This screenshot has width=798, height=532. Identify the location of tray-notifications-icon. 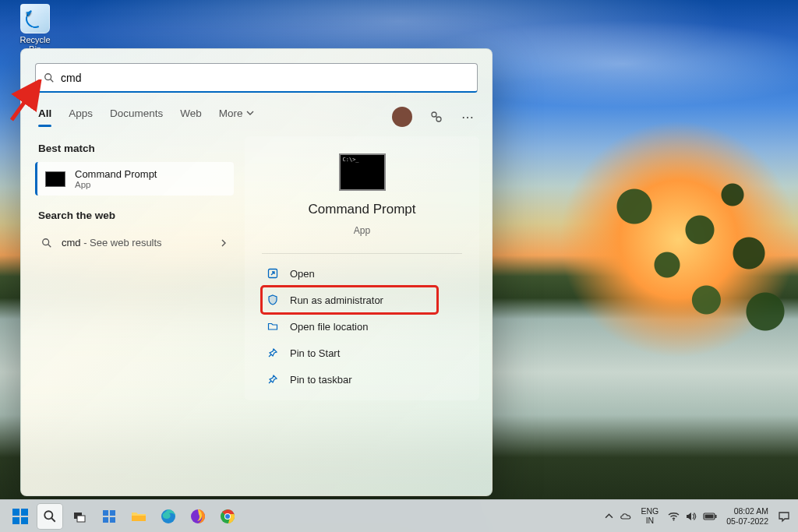
(784, 516).